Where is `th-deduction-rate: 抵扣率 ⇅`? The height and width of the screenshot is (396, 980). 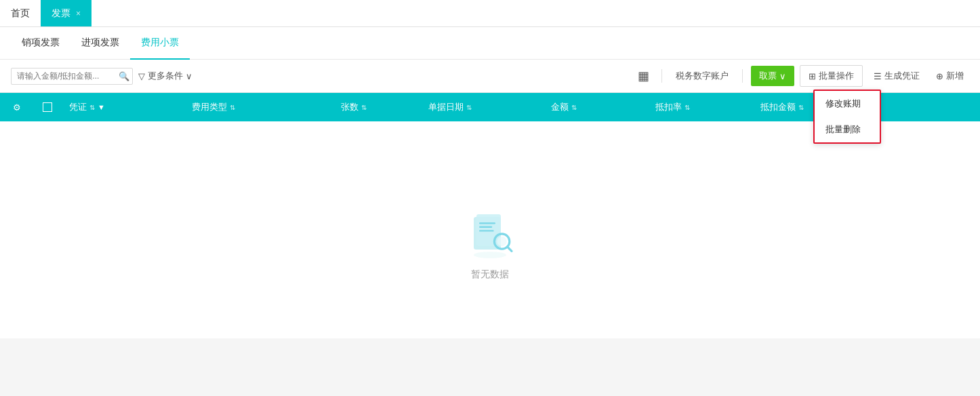
th-deduction-rate: 抵扣率 ⇅ is located at coordinates (699, 107).